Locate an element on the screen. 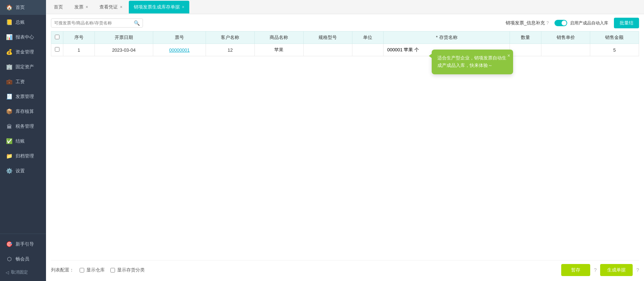 This screenshot has width=644, height=281. sidebar-item-guide: 🎯 新手引导 is located at coordinates (23, 244).